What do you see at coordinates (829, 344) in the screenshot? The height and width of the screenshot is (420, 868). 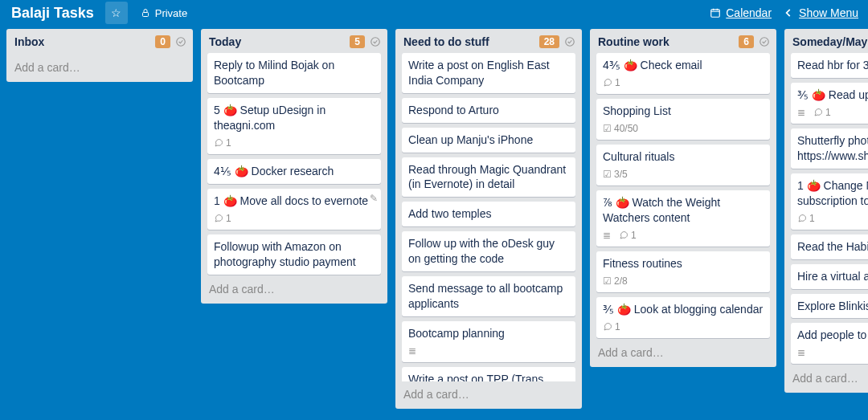 I see `card: Add people to M website≣` at bounding box center [829, 344].